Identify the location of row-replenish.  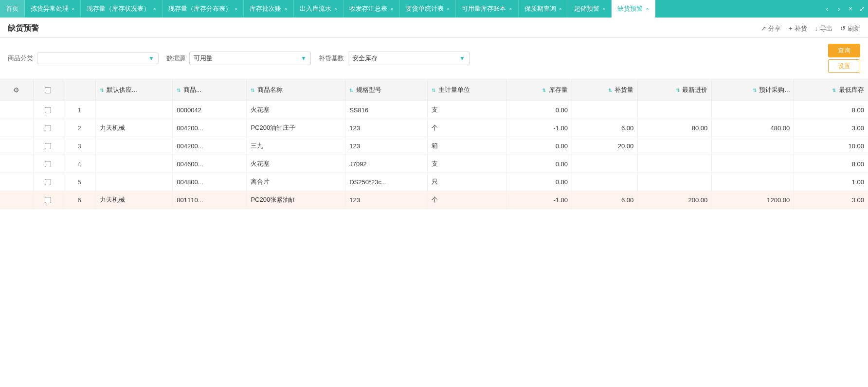
(605, 110).